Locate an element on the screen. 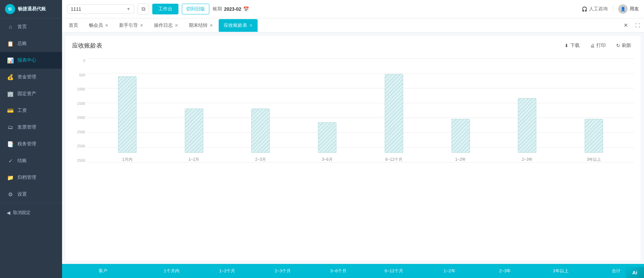 The width and height of the screenshot is (644, 278). tab-oplog: 操作日志✕ is located at coordinates (166, 25).